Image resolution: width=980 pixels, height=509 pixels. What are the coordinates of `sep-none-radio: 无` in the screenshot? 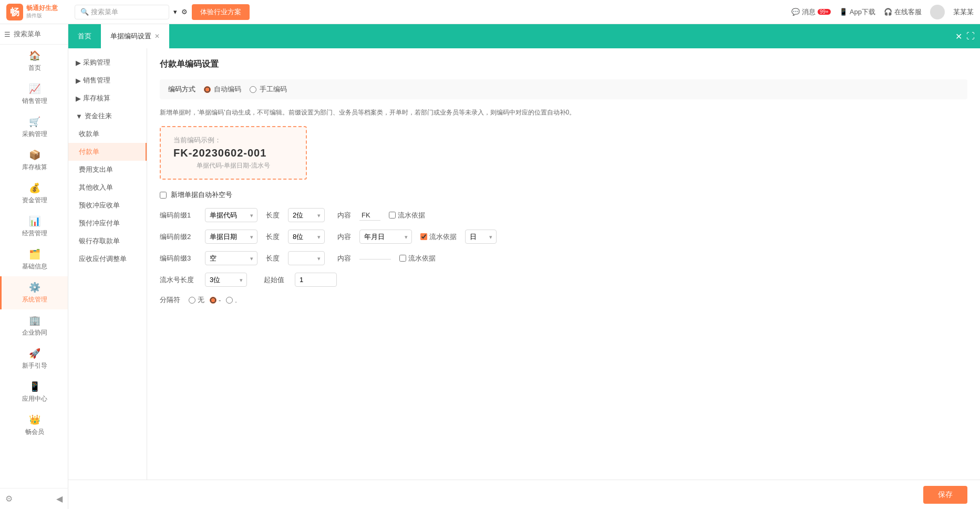 It's located at (197, 300).